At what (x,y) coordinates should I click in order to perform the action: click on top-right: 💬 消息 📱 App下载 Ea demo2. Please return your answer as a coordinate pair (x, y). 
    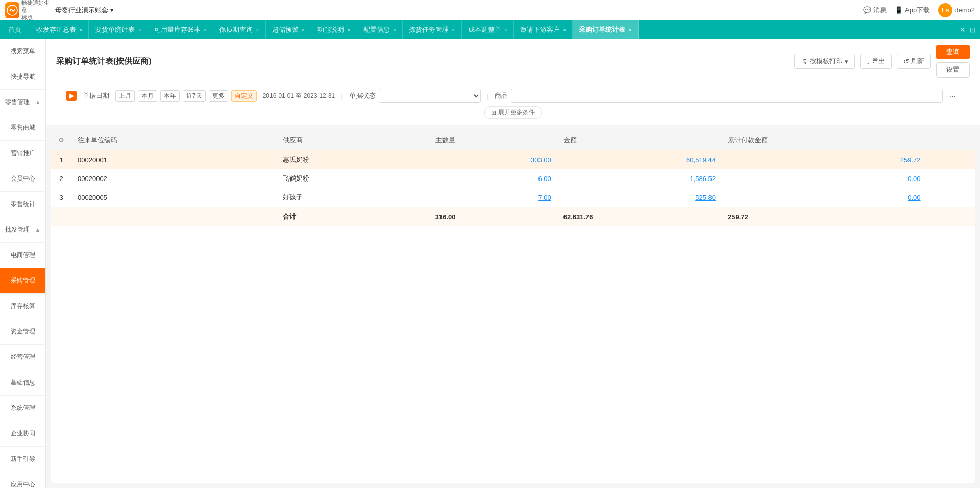
    Looking at the image, I should click on (919, 10).